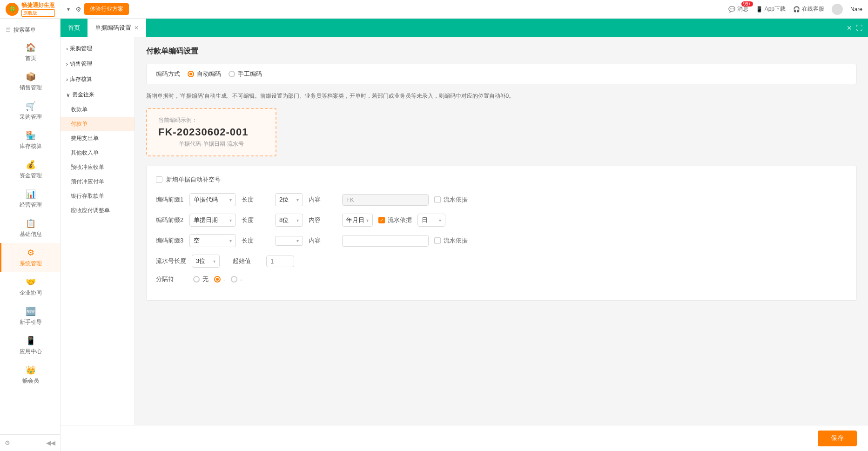 This screenshot has height=451, width=868. What do you see at coordinates (211, 120) in the screenshot?
I see `code-preview-label: 当前编码示例：` at bounding box center [211, 120].